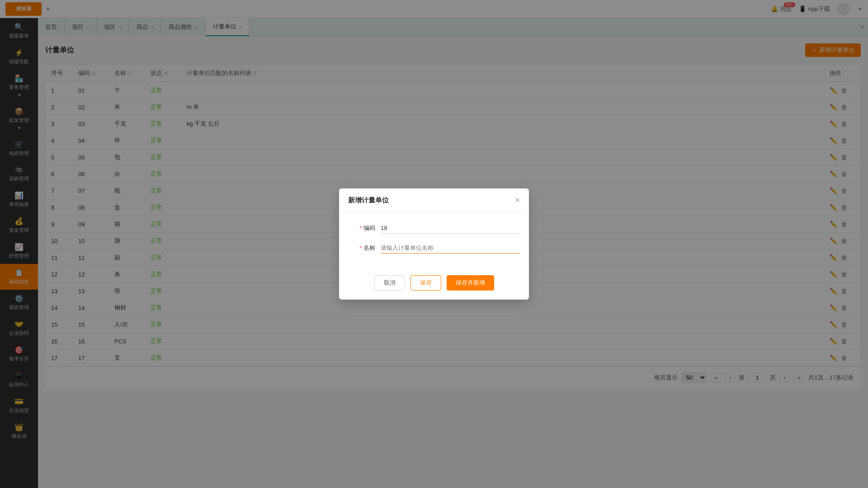  I want to click on save-button: 保存, so click(426, 283).